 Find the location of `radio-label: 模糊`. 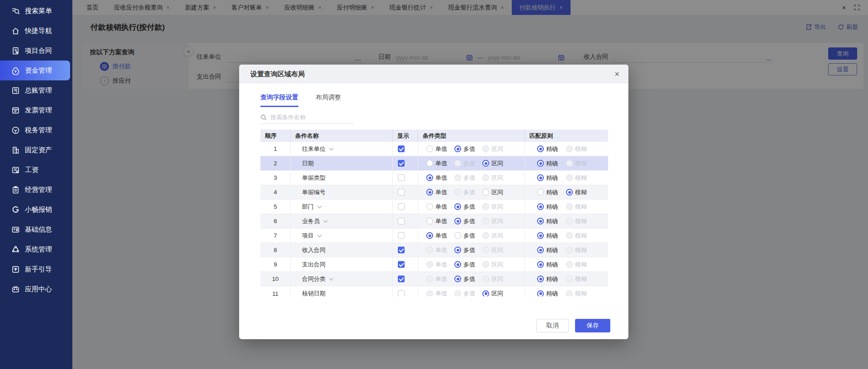

radio-label: 模糊 is located at coordinates (581, 279).